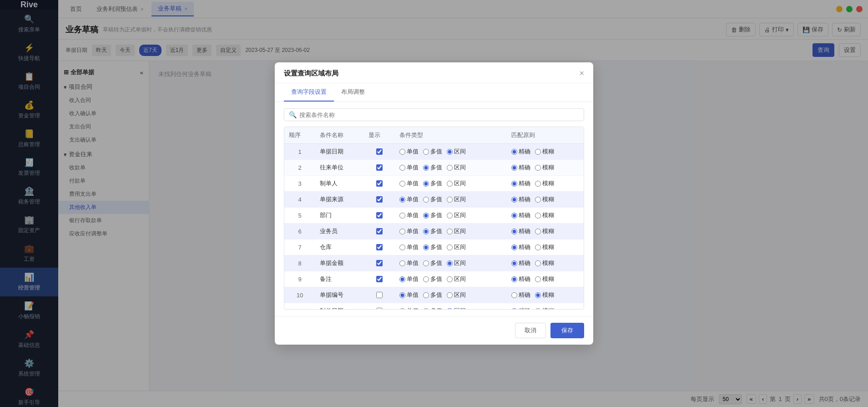  I want to click on table-row: 10单据编号单值多值区间精确模糊, so click(434, 295).